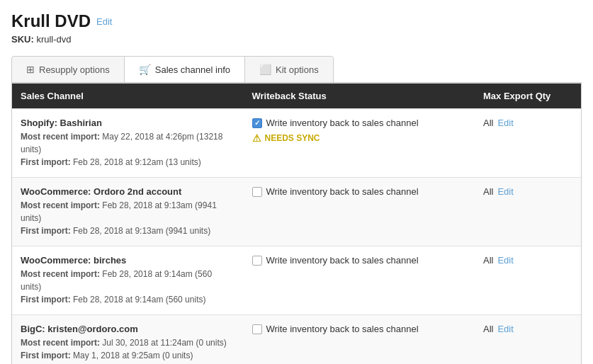  Describe the element at coordinates (360, 212) in the screenshot. I see `writeback-col-1: Write inventory back to sales channel` at that location.